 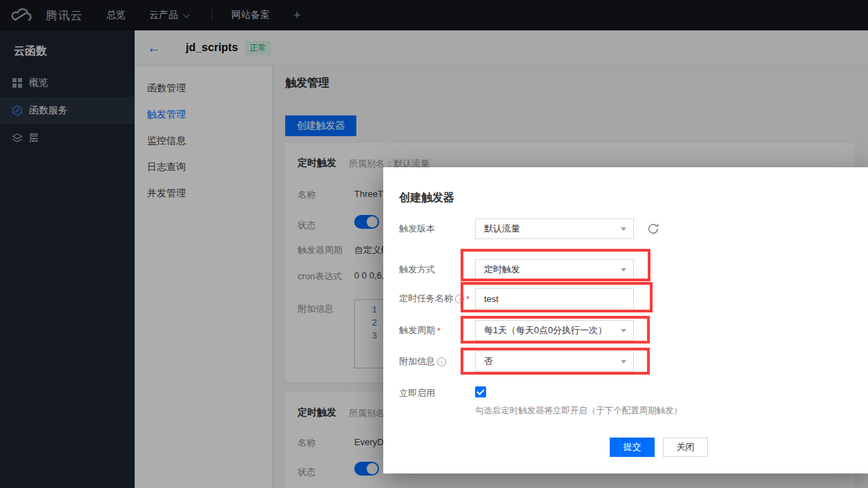 What do you see at coordinates (420, 330) in the screenshot?
I see `cycle-label: 触发周期 *` at bounding box center [420, 330].